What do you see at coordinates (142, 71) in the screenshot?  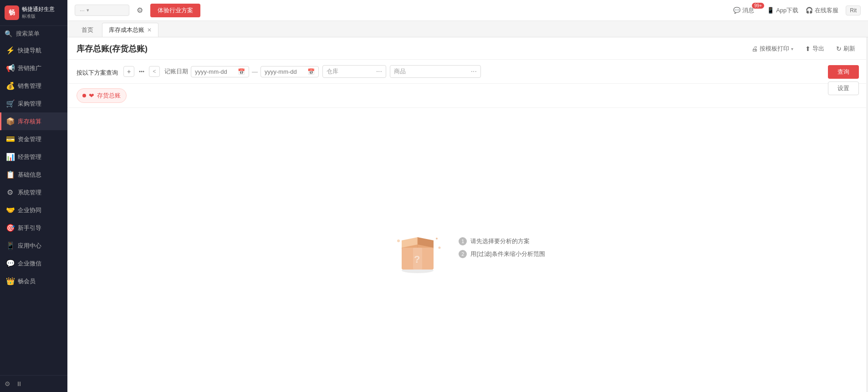 I see `filter-add-buttons: + <` at bounding box center [142, 71].